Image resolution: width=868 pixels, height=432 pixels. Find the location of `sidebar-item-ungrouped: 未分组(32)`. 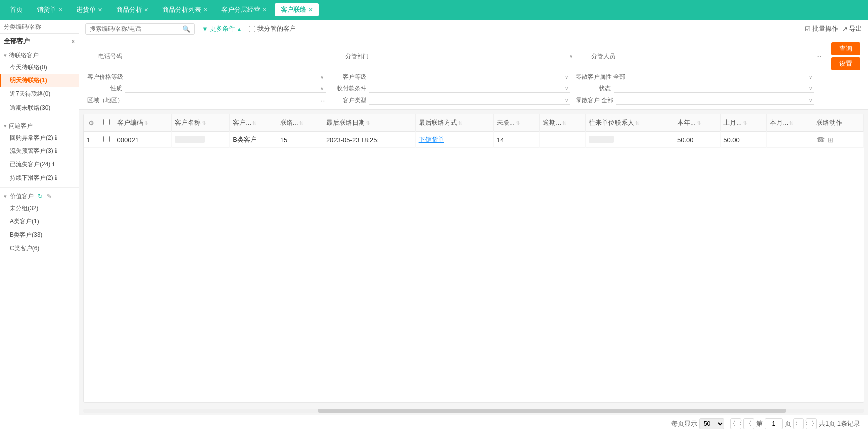

sidebar-item-ungrouped: 未分组(32) is located at coordinates (40, 209).